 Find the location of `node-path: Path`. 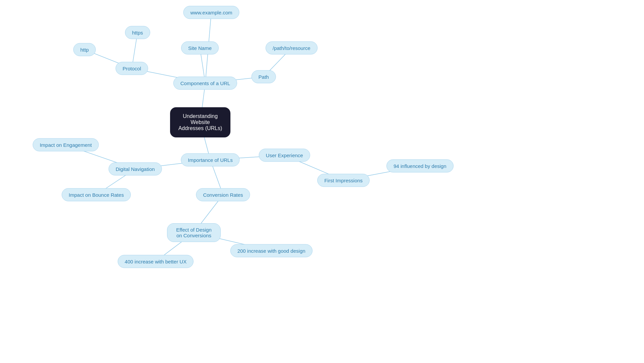

node-path: Path is located at coordinates (264, 77).